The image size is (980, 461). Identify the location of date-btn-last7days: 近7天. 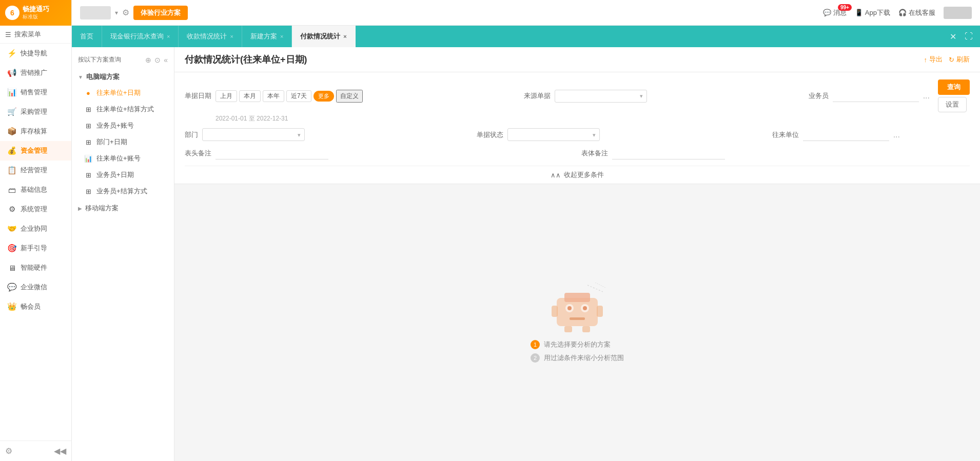
(299, 96).